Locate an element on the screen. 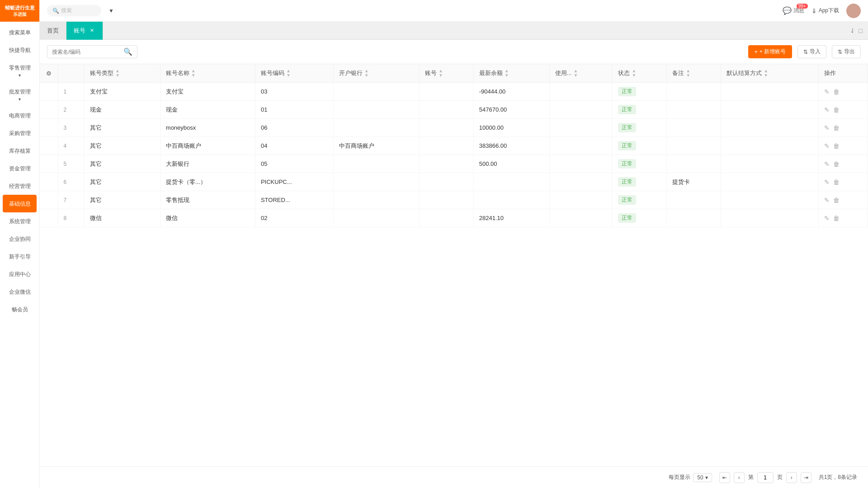  status-badge: 正常 is located at coordinates (627, 127).